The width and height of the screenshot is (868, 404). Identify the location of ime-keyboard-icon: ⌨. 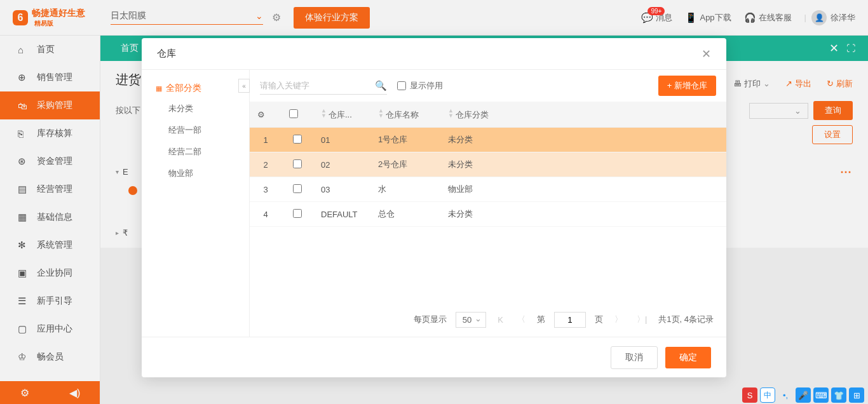
(821, 395).